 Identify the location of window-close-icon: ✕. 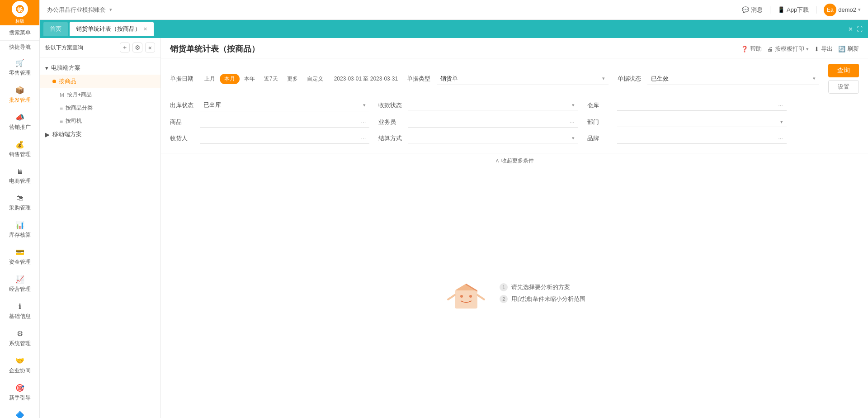
(851, 29).